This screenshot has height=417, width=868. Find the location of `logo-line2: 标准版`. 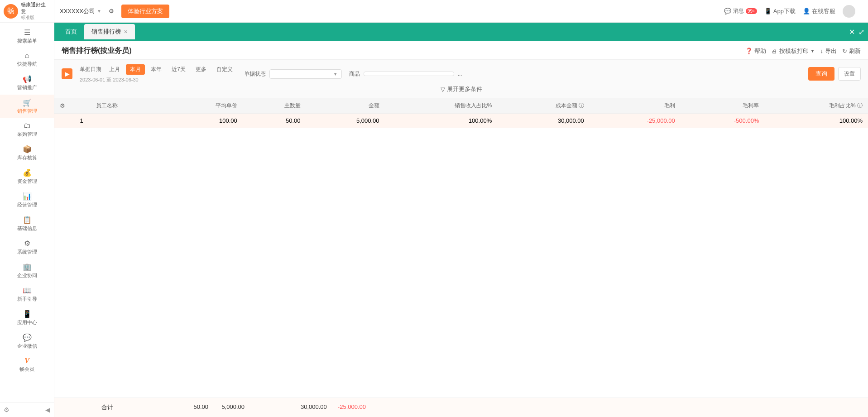

logo-line2: 标准版 is located at coordinates (35, 18).